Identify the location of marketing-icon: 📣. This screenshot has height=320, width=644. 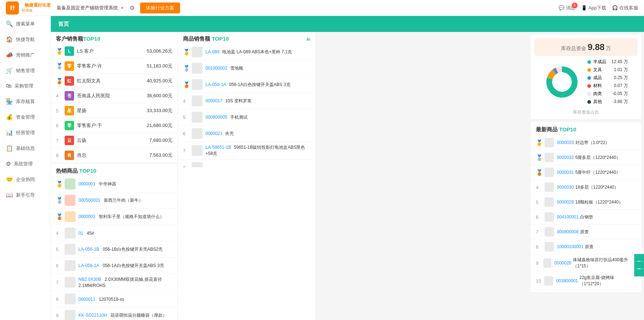
(9, 55).